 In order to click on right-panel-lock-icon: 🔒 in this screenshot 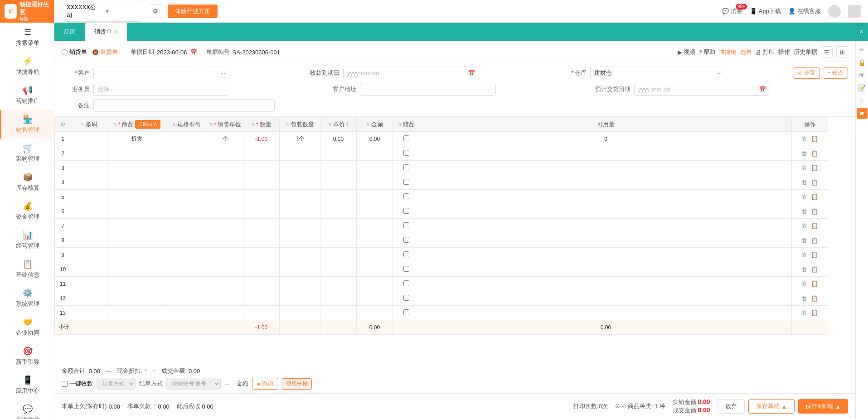, I will do `click(862, 63)`.